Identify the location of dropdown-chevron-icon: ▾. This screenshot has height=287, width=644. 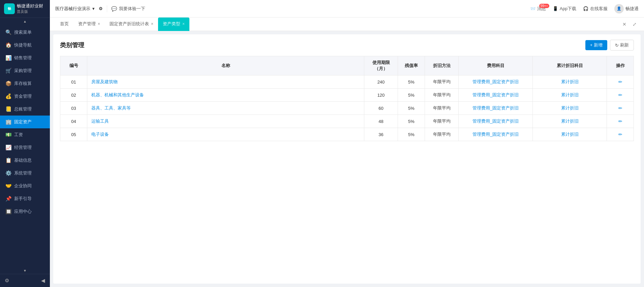
(94, 9).